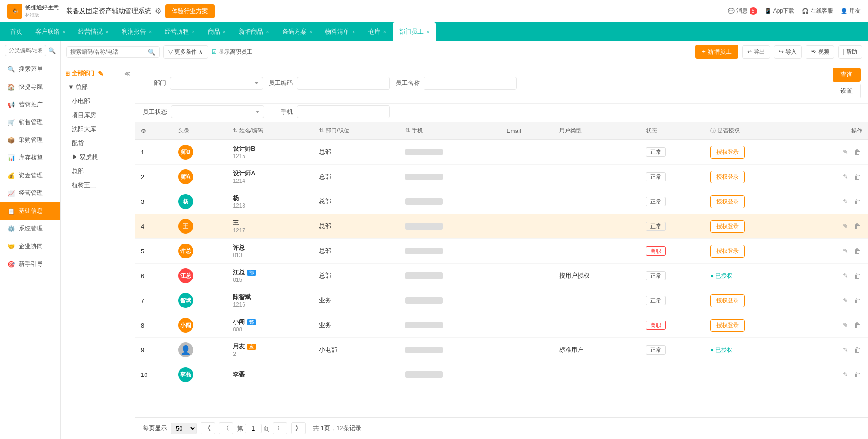 The image size is (868, 439). Describe the element at coordinates (30, 175) in the screenshot. I see `sidebar-item-finance: 💰资金管理` at that location.